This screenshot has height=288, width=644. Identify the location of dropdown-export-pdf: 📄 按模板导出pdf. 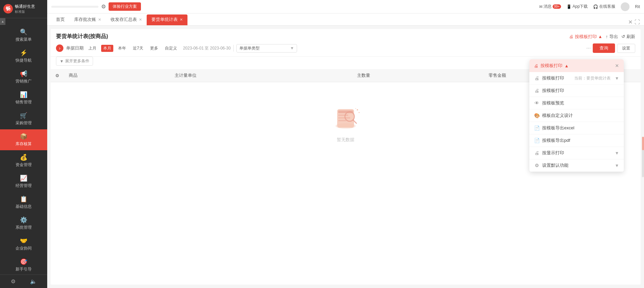
(577, 141).